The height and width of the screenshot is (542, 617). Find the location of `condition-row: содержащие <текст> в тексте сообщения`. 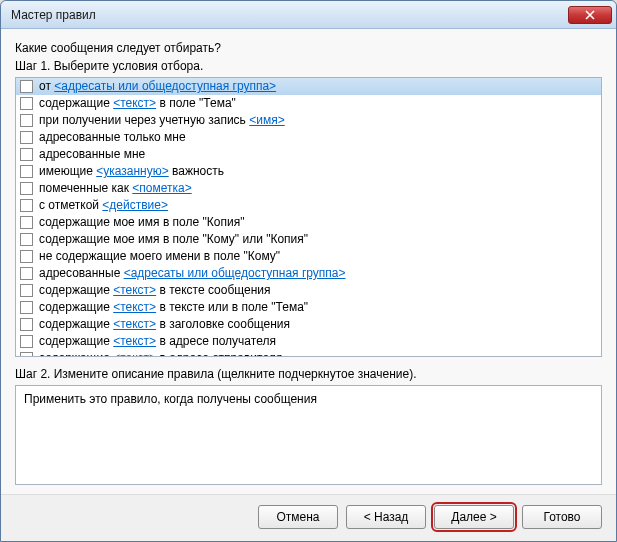

condition-row: содержащие <текст> в тексте сообщения is located at coordinates (308, 290).